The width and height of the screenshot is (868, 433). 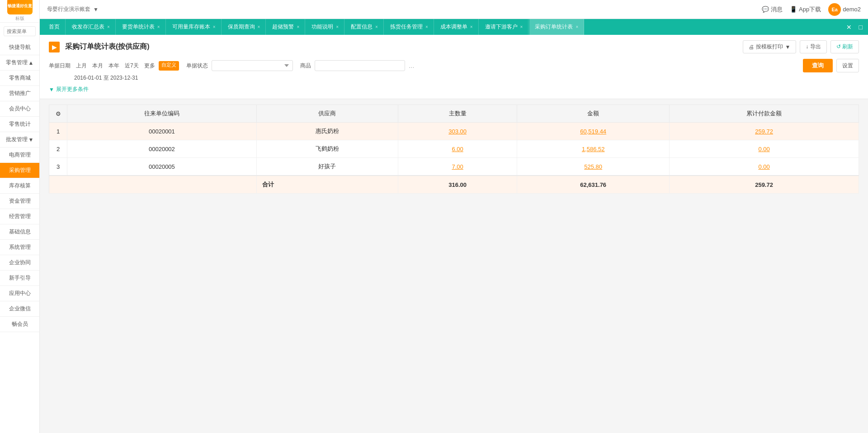 What do you see at coordinates (286, 27) in the screenshot?
I see `tab-overstock: 超储预警 ×` at bounding box center [286, 27].